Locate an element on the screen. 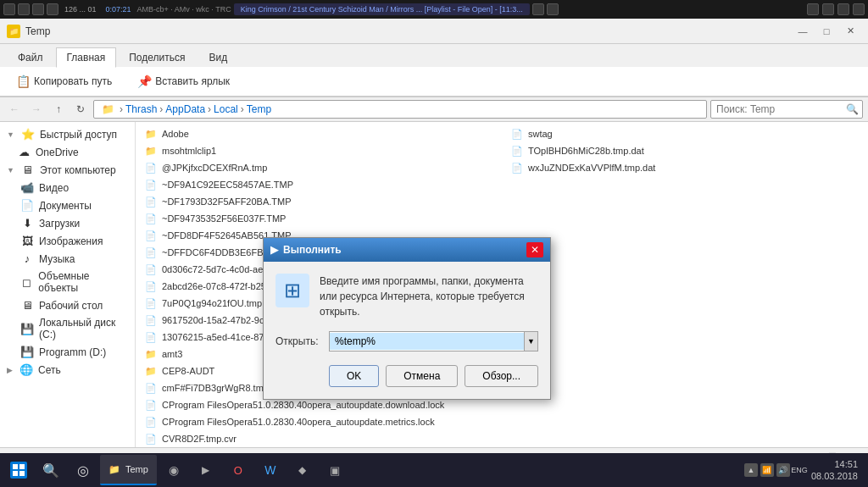 This screenshot has height=487, width=868. media-eq-btn is located at coordinates (553, 9).